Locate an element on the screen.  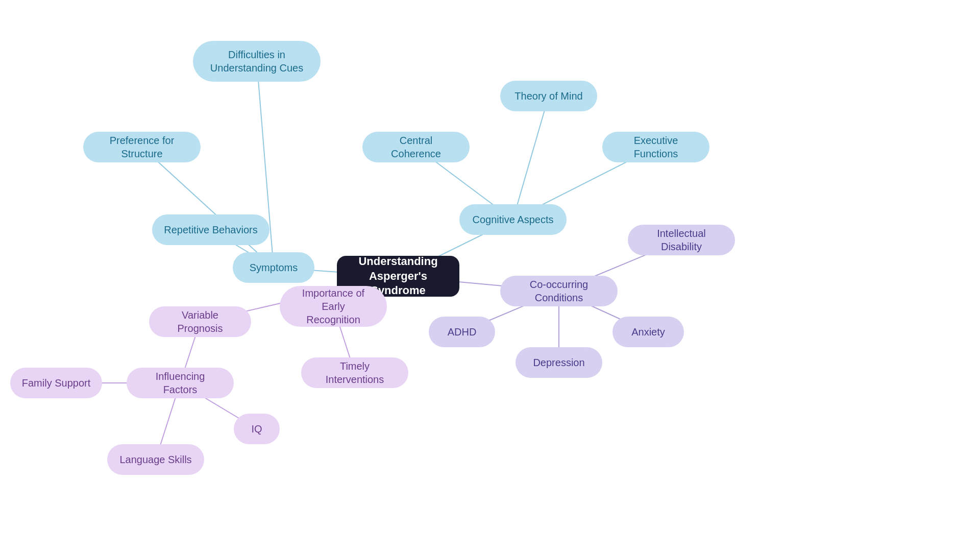
cognitive-node: Cognitive Aspects is located at coordinates (513, 220).